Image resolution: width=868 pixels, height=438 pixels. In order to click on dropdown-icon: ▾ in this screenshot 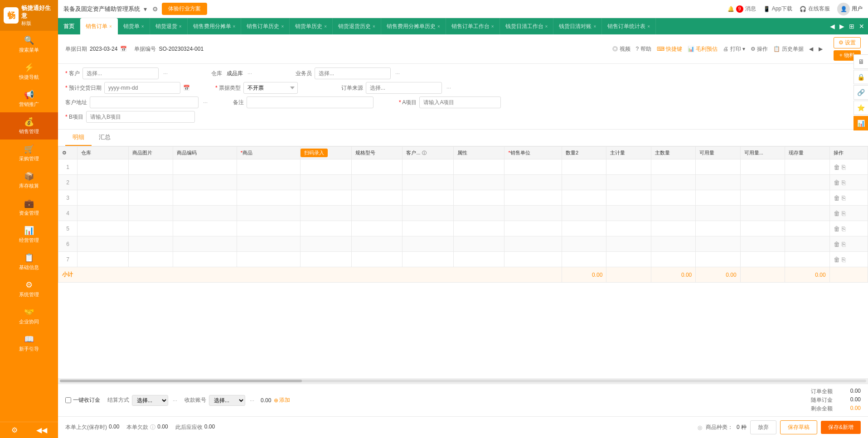, I will do `click(145, 9)`.